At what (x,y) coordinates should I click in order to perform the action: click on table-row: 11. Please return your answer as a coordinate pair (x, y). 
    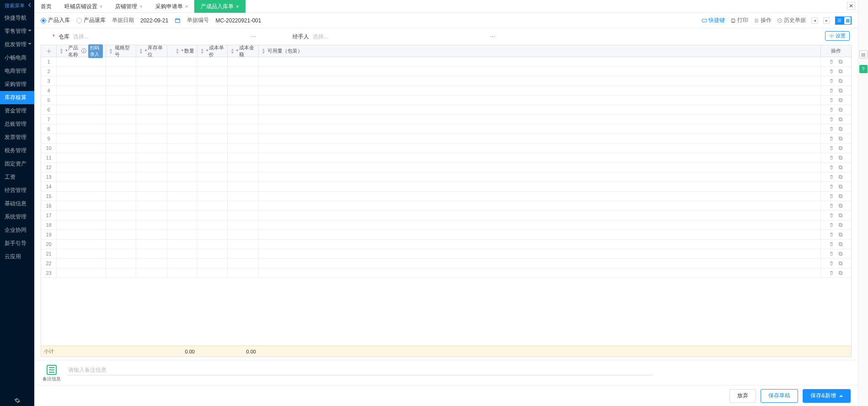
    Looking at the image, I should click on (446, 158).